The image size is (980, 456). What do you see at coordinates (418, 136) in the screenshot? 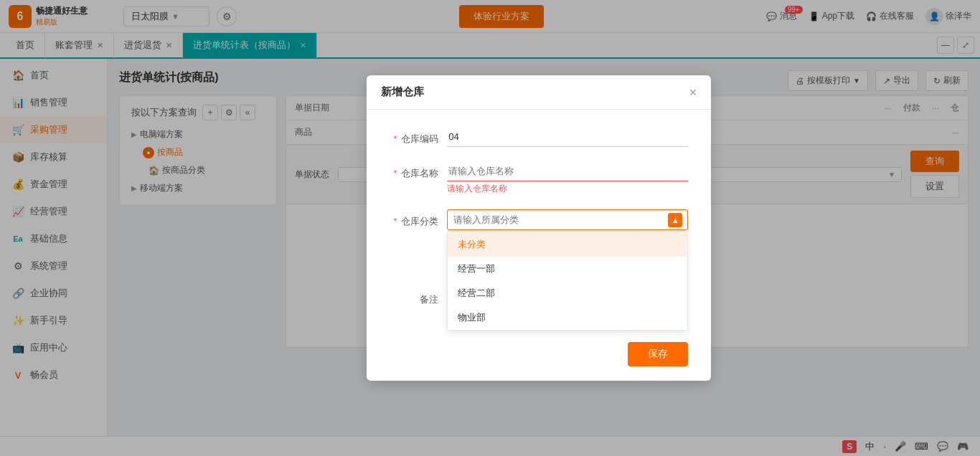
I see `code-label: * 仓库编码` at bounding box center [418, 136].